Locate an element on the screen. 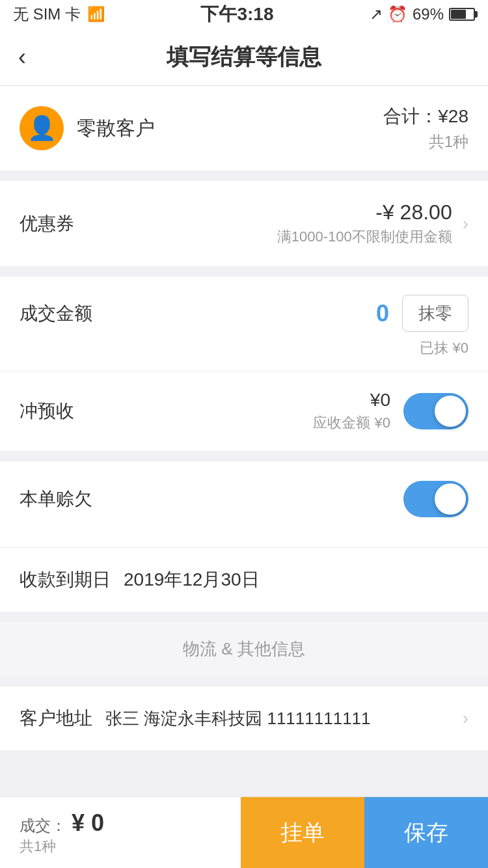 The height and width of the screenshot is (868, 488). address-label: 客户地址 is located at coordinates (56, 718).